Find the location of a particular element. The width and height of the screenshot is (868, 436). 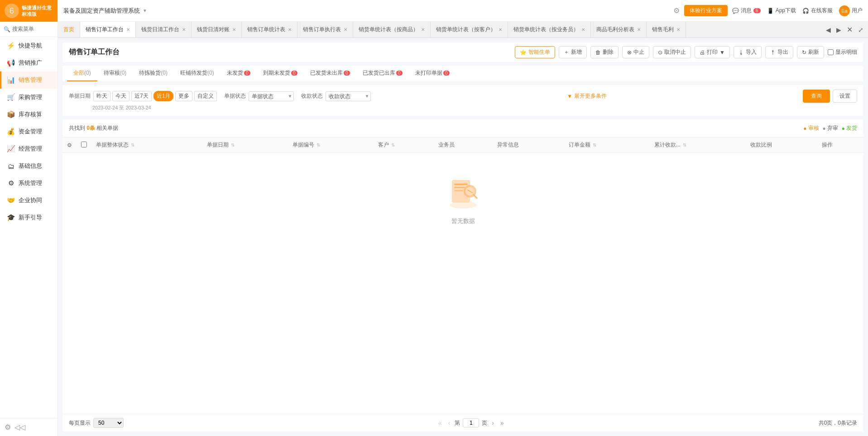

tab-close-cash-reconcile: ✕ is located at coordinates (234, 30).